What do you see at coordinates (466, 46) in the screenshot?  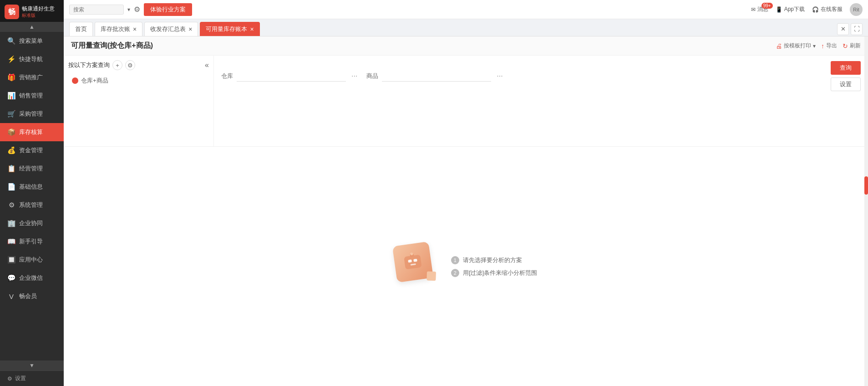 I see `page-header: 可用量查询(按仓库+商品) 🖨 按模板打印 ▾ ↑ 导出 ↻ 刷新` at bounding box center [466, 46].